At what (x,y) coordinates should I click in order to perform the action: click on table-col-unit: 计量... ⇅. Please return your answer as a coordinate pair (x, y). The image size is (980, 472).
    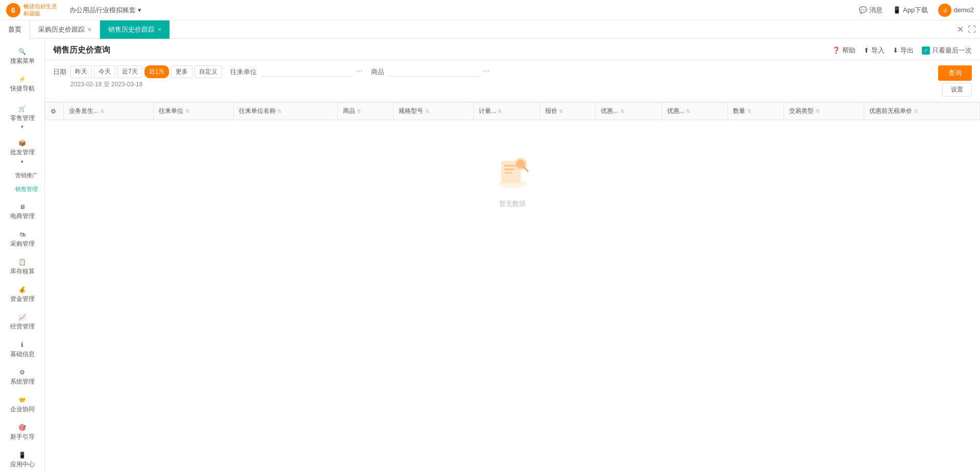
    Looking at the image, I should click on (506, 111).